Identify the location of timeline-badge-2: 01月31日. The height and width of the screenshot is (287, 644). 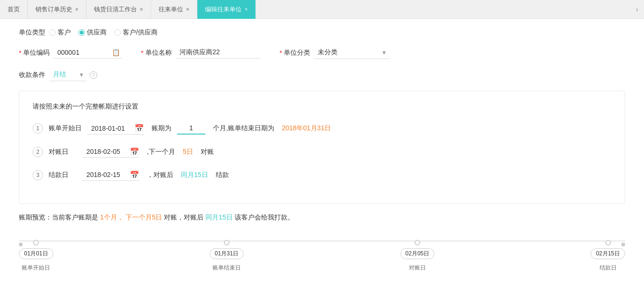
(227, 254).